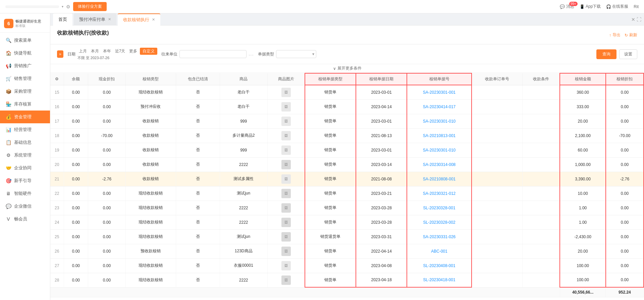 The height and width of the screenshot is (300, 644). I want to click on voucher-type-select, so click(296, 54).